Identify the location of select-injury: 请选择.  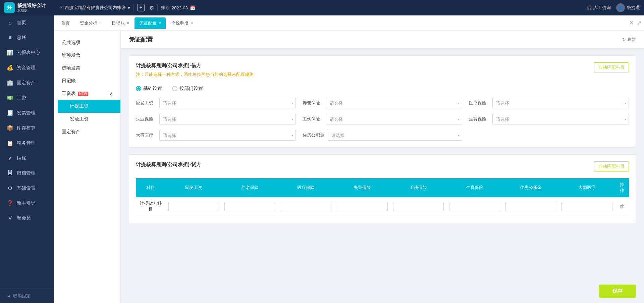
(394, 119).